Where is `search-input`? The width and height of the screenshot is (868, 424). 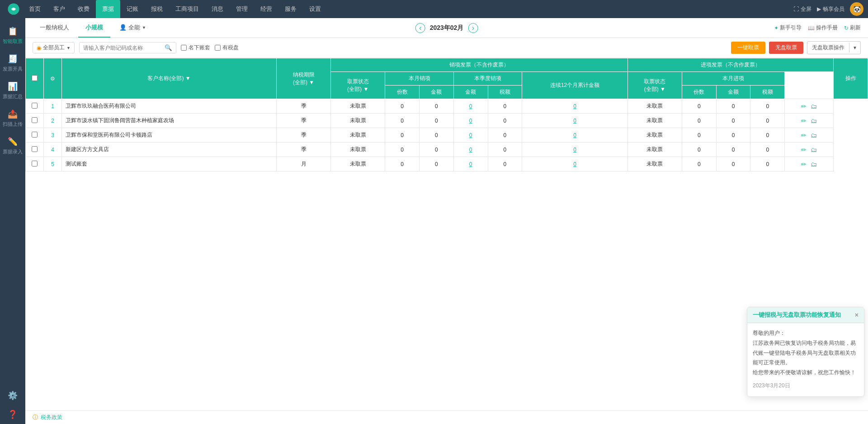 search-input is located at coordinates (120, 48).